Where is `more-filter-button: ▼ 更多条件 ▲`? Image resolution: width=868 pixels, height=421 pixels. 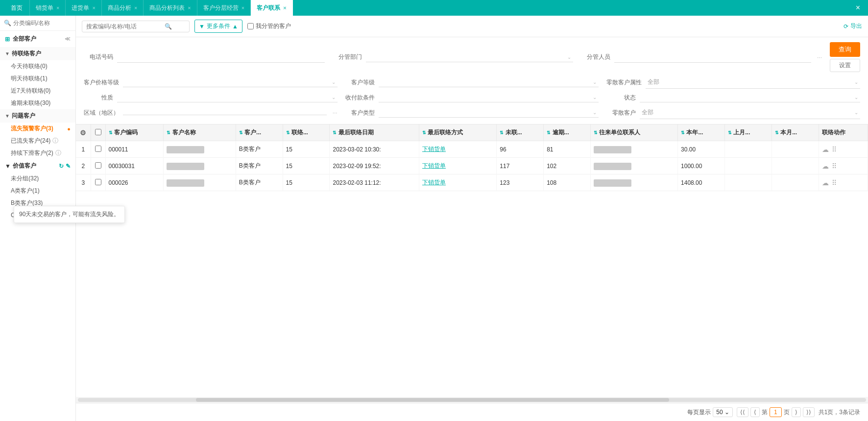 more-filter-button: ▼ 更多条件 ▲ is located at coordinates (218, 26).